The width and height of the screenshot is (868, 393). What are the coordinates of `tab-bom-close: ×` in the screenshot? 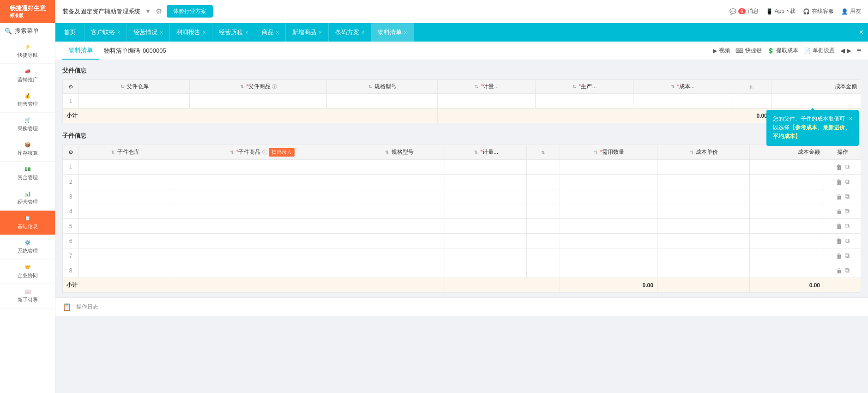 It's located at (405, 32).